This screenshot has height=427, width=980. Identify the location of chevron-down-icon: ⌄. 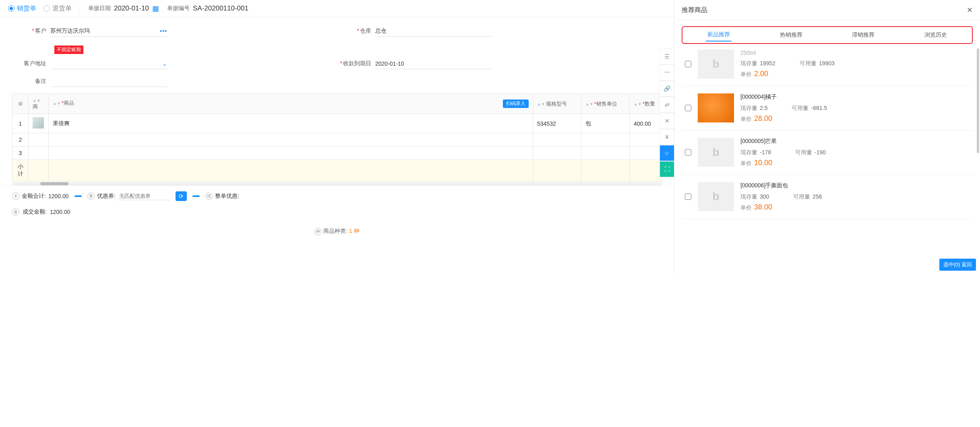
(165, 64).